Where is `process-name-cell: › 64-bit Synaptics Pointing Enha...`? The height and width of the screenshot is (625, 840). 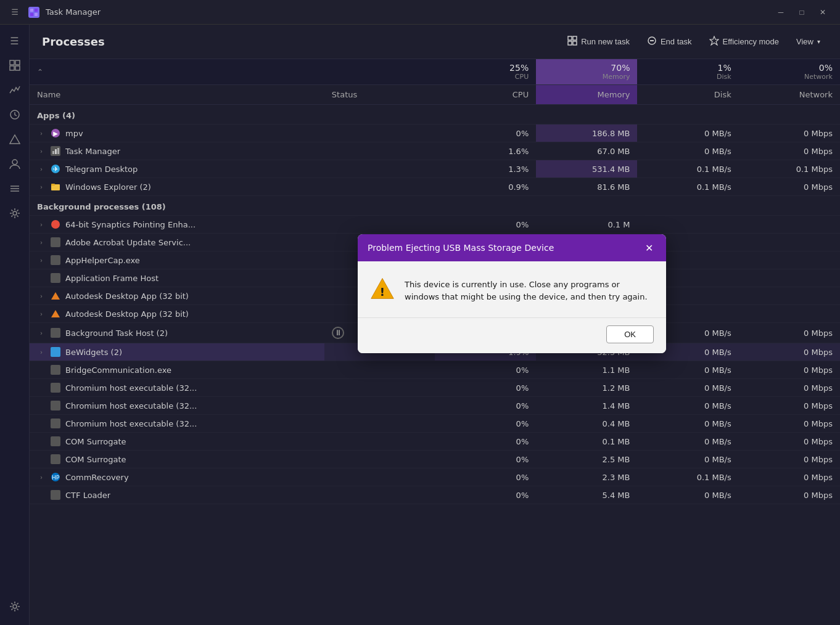
process-name-cell: › 64-bit Synaptics Pointing Enha... is located at coordinates (177, 224).